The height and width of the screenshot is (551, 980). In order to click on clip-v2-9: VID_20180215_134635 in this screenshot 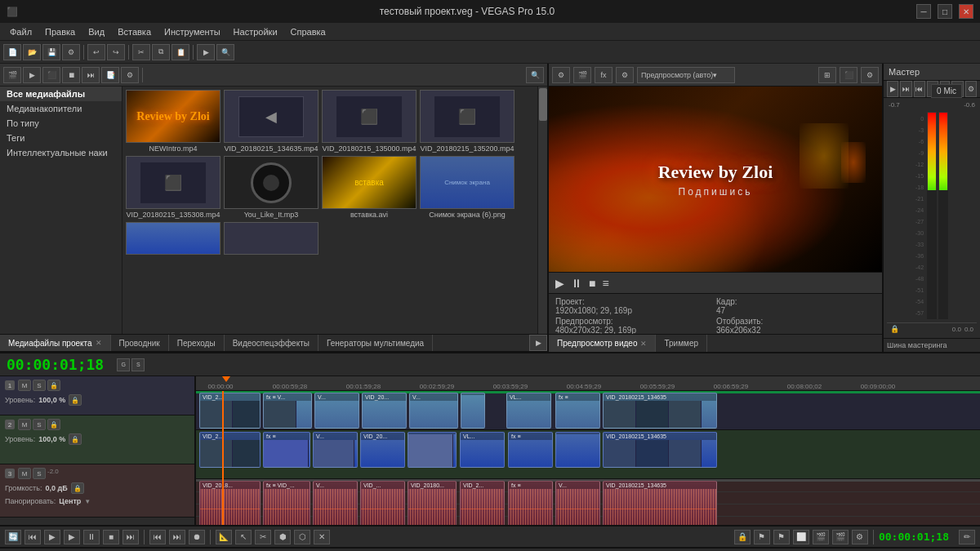, I will do `click(660, 450)`.